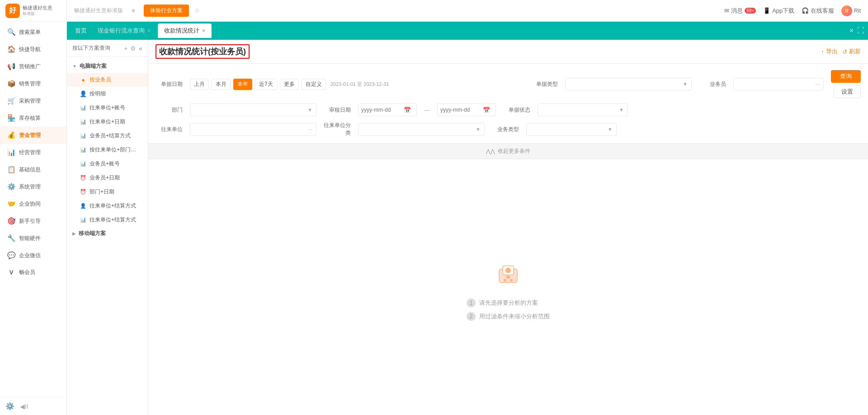 The width and height of the screenshot is (868, 415). What do you see at coordinates (203, 31) in the screenshot?
I see `tab-collection-stats-close: ×` at bounding box center [203, 31].